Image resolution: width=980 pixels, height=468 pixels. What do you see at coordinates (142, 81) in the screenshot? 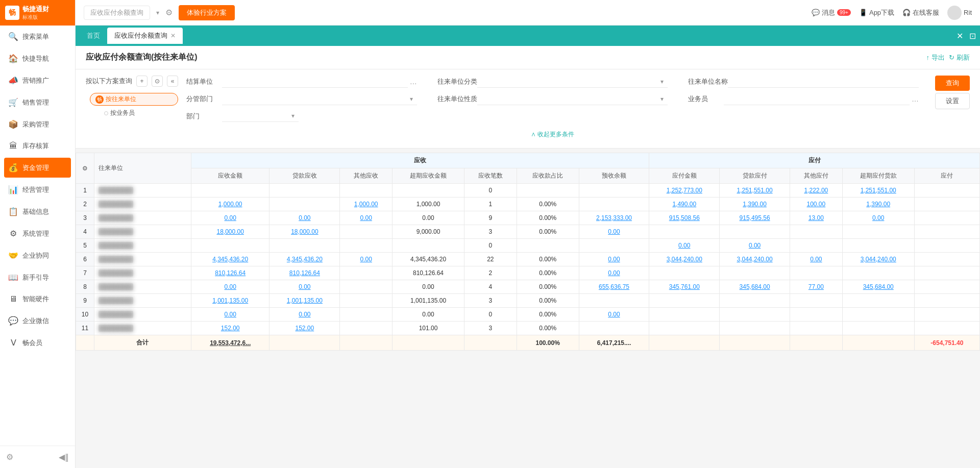
I see `add-scheme-button: +` at bounding box center [142, 81].